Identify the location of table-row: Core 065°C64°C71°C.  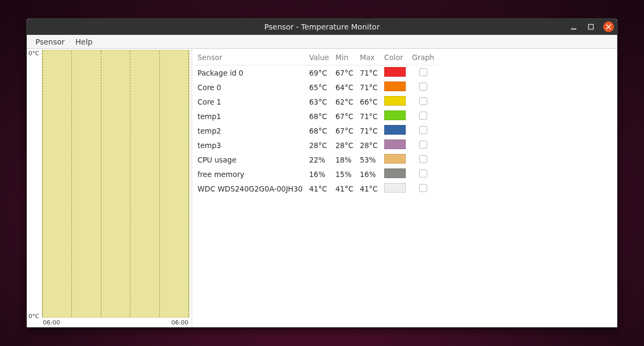
(317, 87).